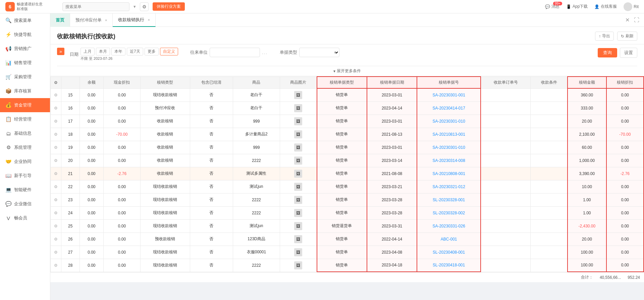  Describe the element at coordinates (449, 95) in the screenshot. I see `bill-no-link: SA-20230301-001` at that location.